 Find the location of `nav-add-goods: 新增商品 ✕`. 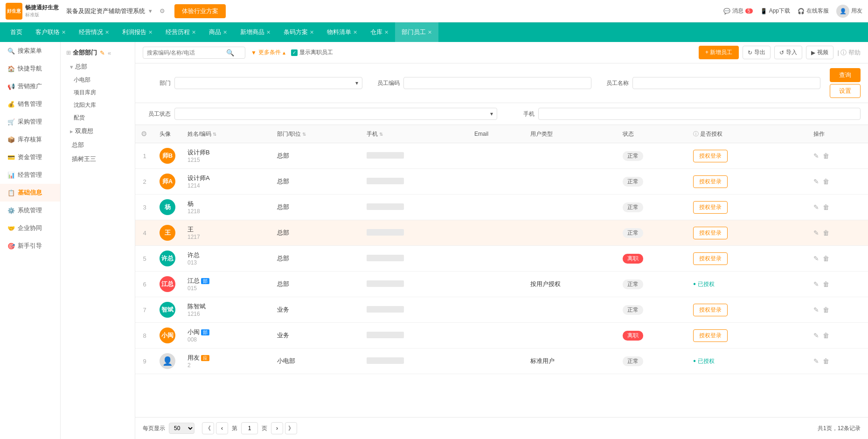

nav-add-goods: 新增商品 ✕ is located at coordinates (256, 32).